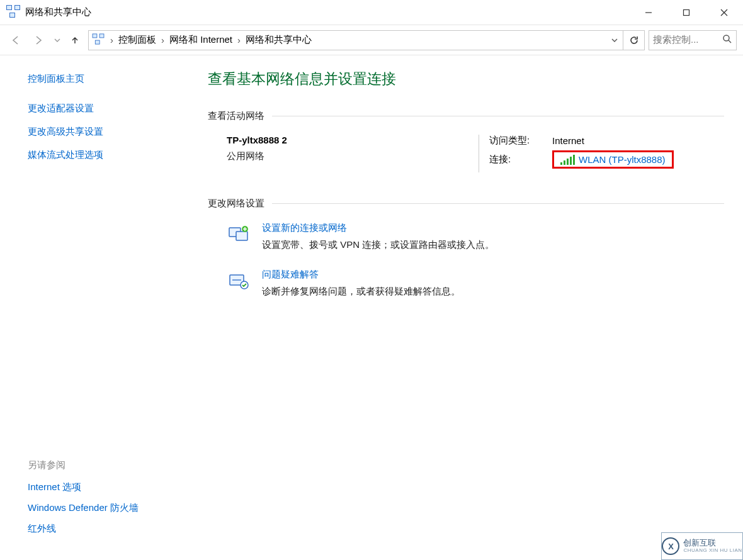  I want to click on sidebar-link-media-streaming: 媒体流式处理选项, so click(111, 155).